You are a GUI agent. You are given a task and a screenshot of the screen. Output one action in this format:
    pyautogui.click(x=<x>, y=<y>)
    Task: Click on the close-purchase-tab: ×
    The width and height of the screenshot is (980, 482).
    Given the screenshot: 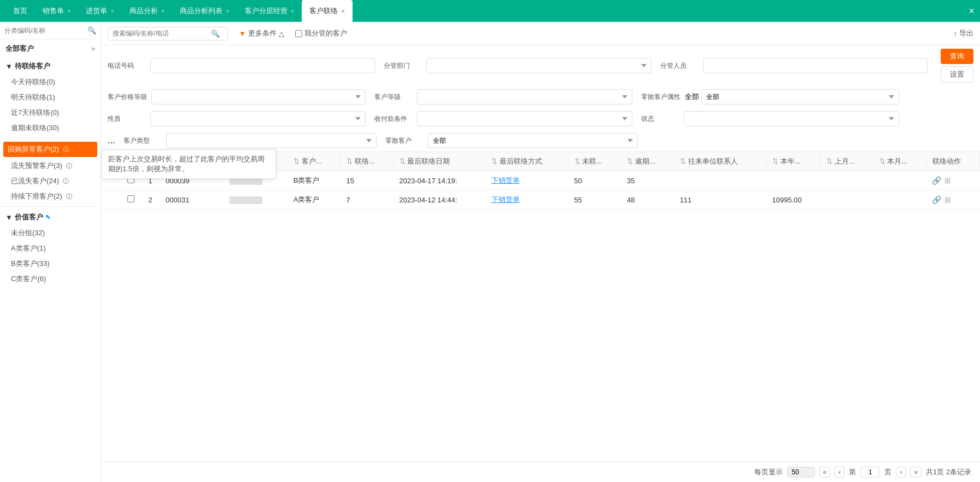 What is the action you would take?
    pyautogui.click(x=112, y=11)
    